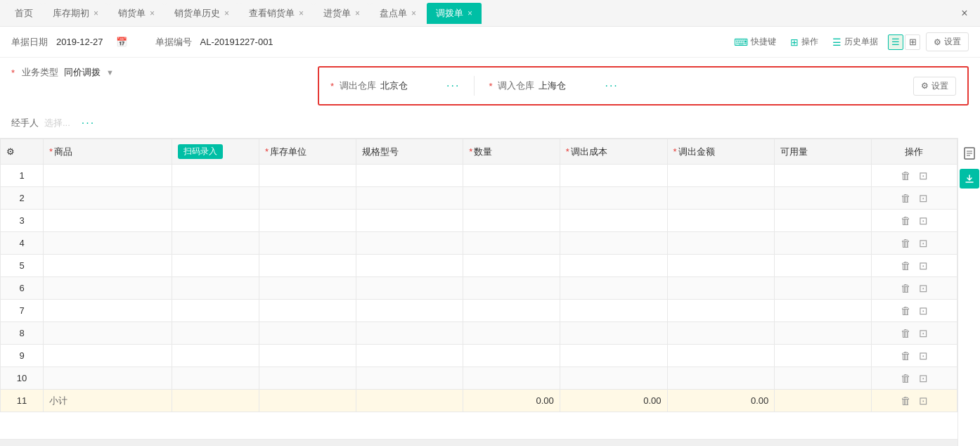  What do you see at coordinates (136, 13) in the screenshot?
I see `tab-sales-order: 销货单 ×` at bounding box center [136, 13].